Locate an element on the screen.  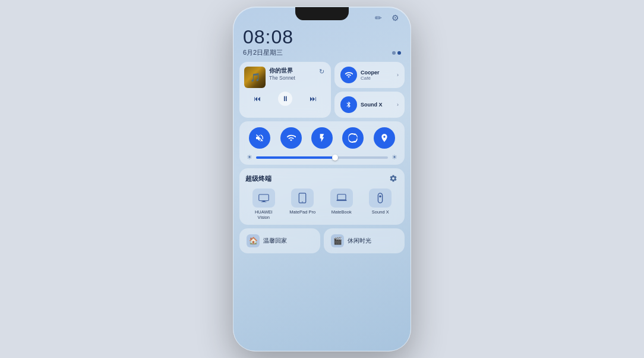
shortcut-leisure: 🎬 休闲时光 is located at coordinates (364, 241).